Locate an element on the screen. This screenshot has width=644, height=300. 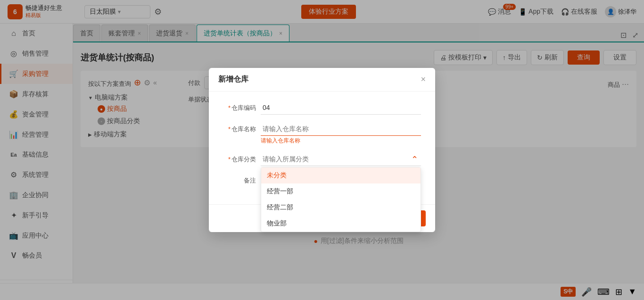
category-label: 仓库分类 is located at coordinates (242, 158).